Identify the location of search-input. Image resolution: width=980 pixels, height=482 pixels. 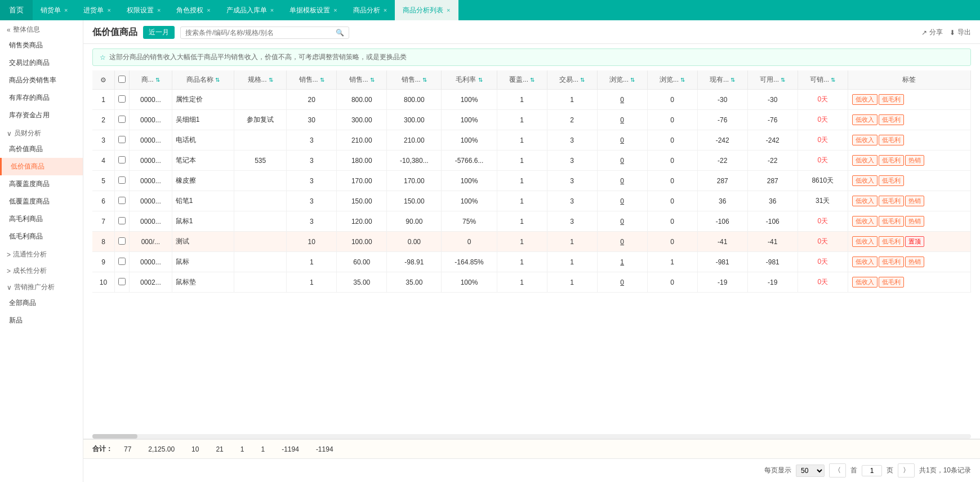
(260, 33).